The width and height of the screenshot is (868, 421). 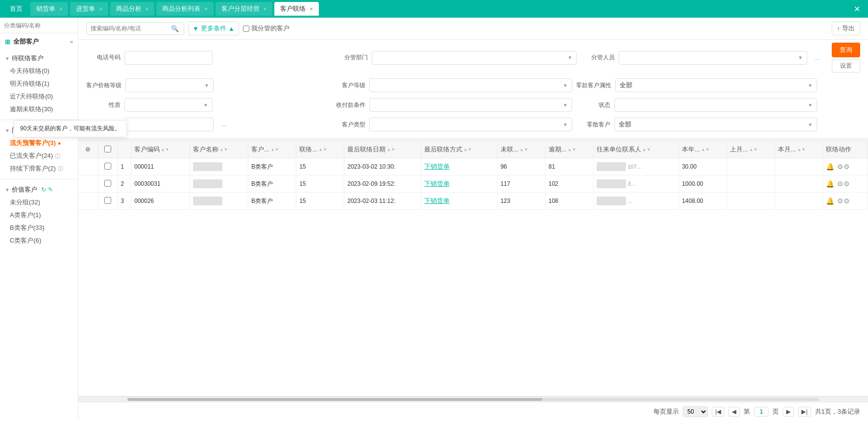 What do you see at coordinates (716, 105) in the screenshot?
I see `status-select: ▼` at bounding box center [716, 105].